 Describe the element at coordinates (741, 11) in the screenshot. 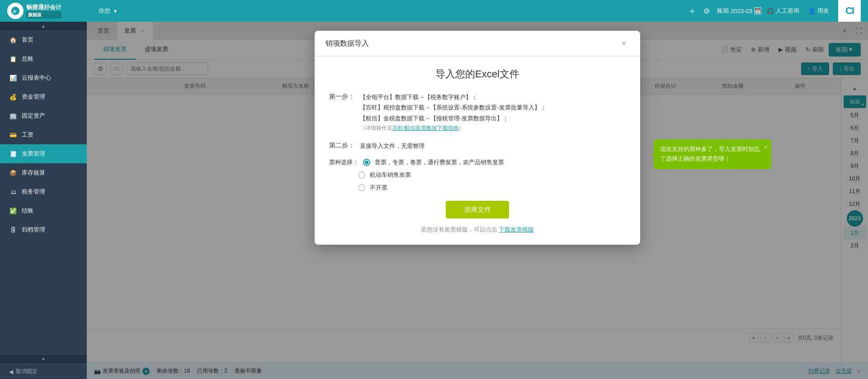

I see `period-value: 2023-03` at that location.